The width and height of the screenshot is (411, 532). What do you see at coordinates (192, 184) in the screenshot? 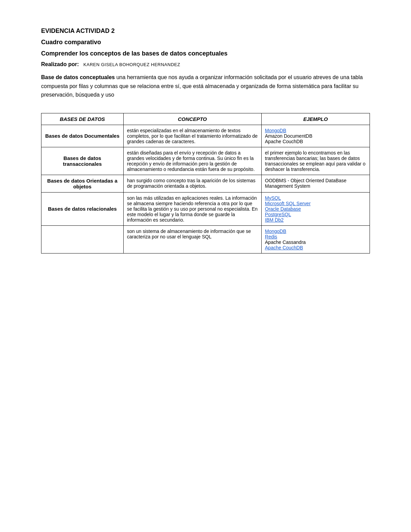
I see `row-concepto: han surgido como concepto tras la aparic…` at bounding box center [192, 184].